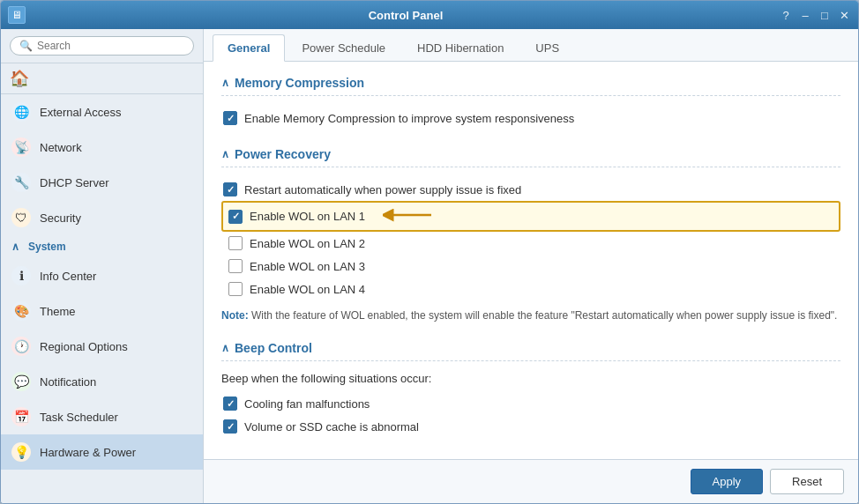 The width and height of the screenshot is (859, 504). I want to click on label-enable-memory-compression: Enable Memory Compression to improve sys…, so click(409, 118).